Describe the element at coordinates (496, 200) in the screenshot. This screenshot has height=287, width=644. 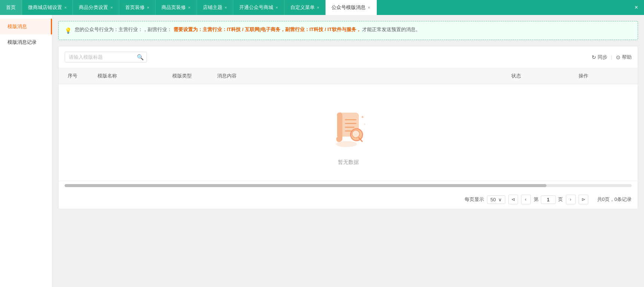
I see `page-size-select: 50 ∨` at that location.